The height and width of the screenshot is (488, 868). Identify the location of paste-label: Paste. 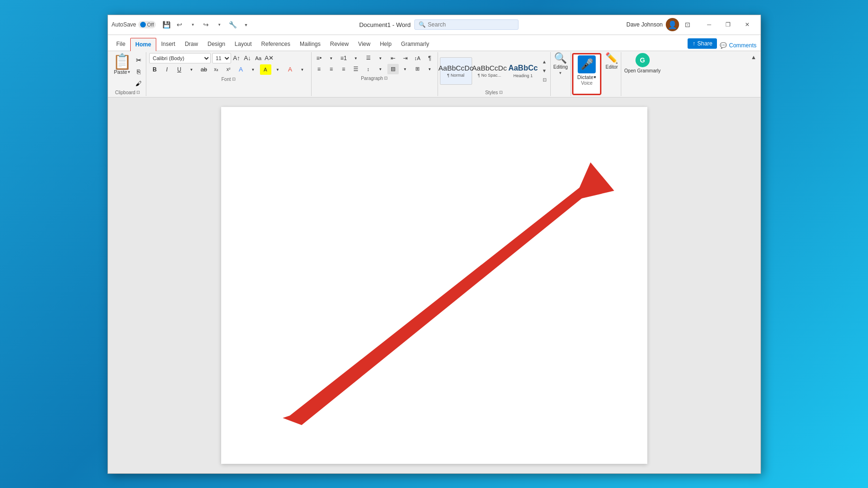
(120, 72).